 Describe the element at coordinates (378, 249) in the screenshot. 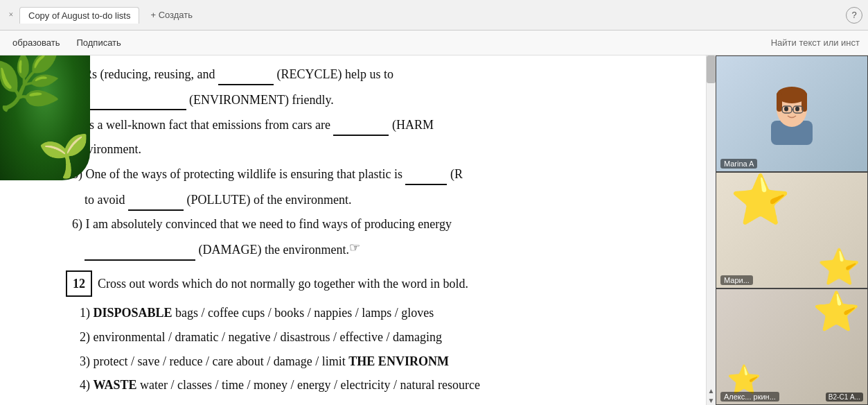

I see `doc-line-8: (DAMAGE) the environment.` at that location.